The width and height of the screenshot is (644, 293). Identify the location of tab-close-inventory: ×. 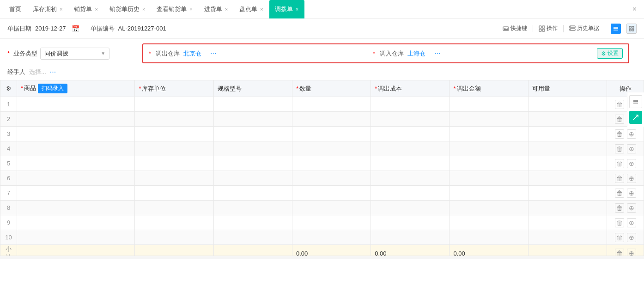
(261, 9).